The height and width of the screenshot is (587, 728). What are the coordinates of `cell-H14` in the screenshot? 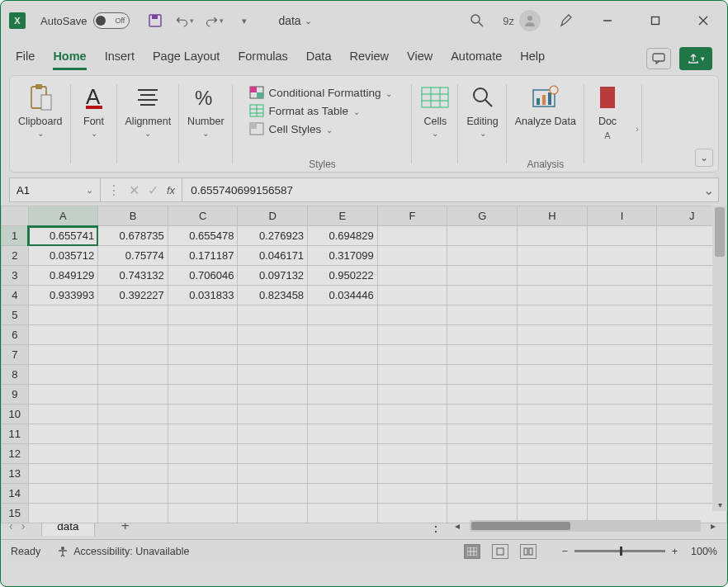 It's located at (553, 494).